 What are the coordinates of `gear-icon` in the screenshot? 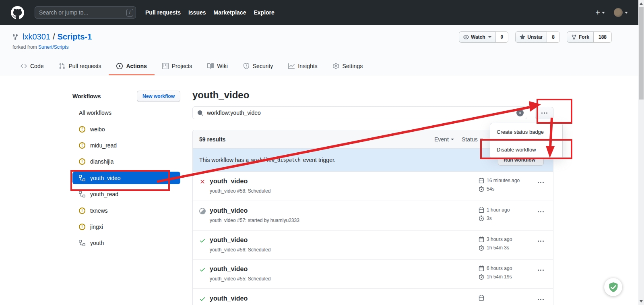 It's located at (336, 66).